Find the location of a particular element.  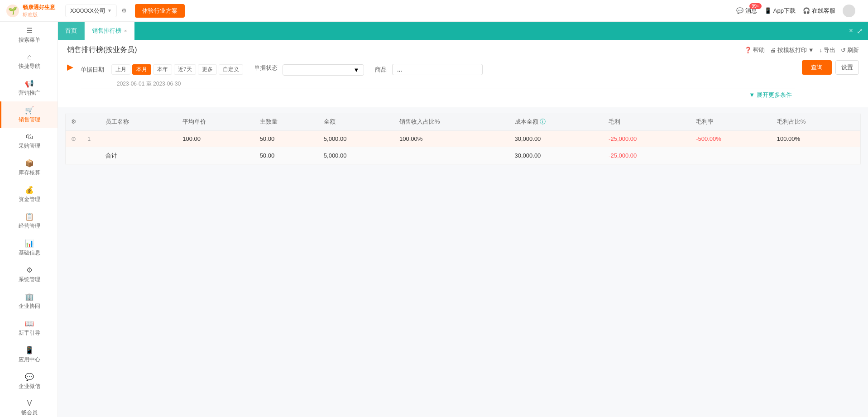

print-dropdown-icon: ▼ is located at coordinates (811, 50).